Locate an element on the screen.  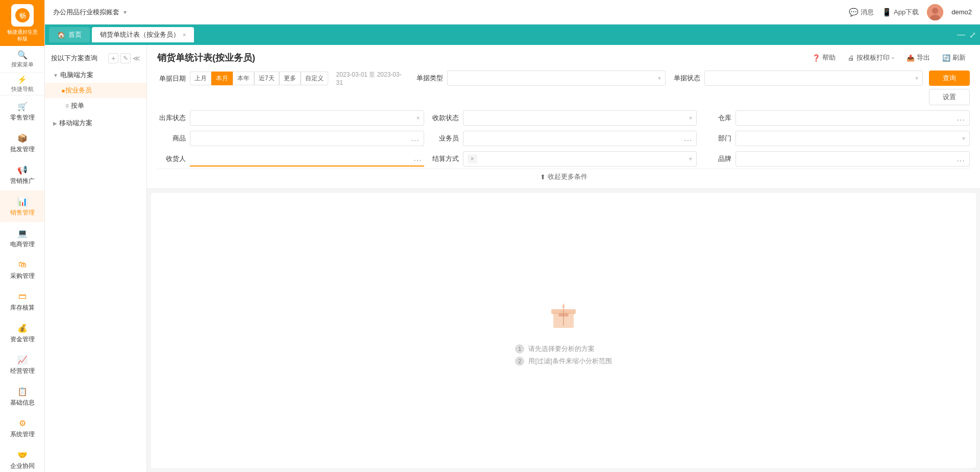
quick-nav-item: ⚡ 快捷导航 is located at coordinates (22, 84).